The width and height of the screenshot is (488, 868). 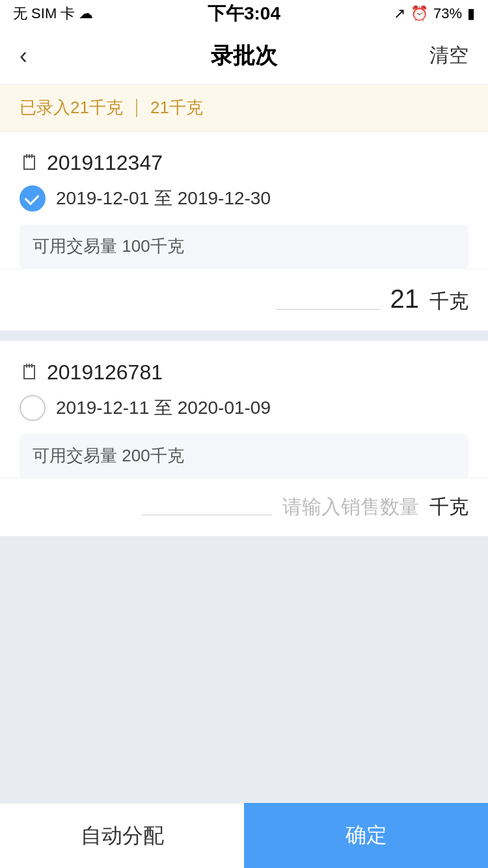 I want to click on sim-status: 无 SIM 卡 ☁, so click(x=53, y=14).